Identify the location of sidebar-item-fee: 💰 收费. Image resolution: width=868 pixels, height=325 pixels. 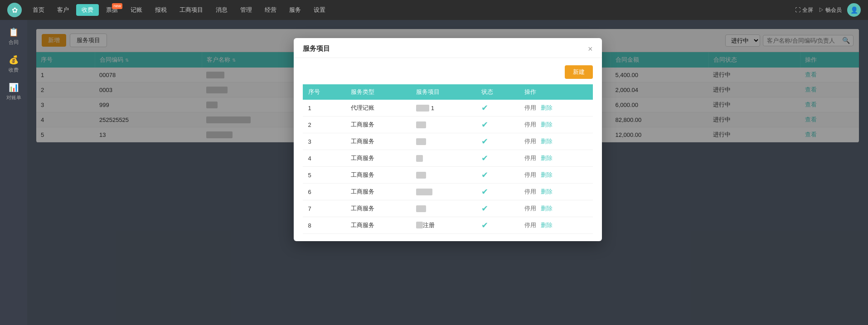
(14, 64).